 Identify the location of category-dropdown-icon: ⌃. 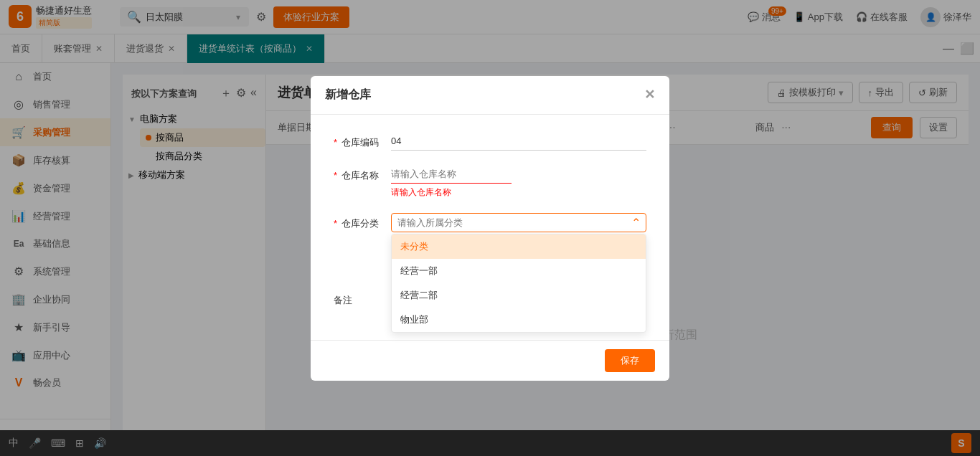
(636, 222).